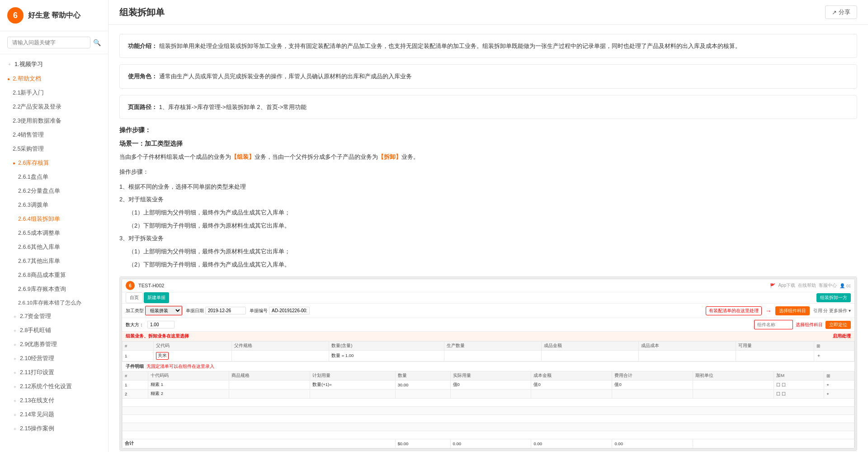  I want to click on search-input, so click(49, 43).